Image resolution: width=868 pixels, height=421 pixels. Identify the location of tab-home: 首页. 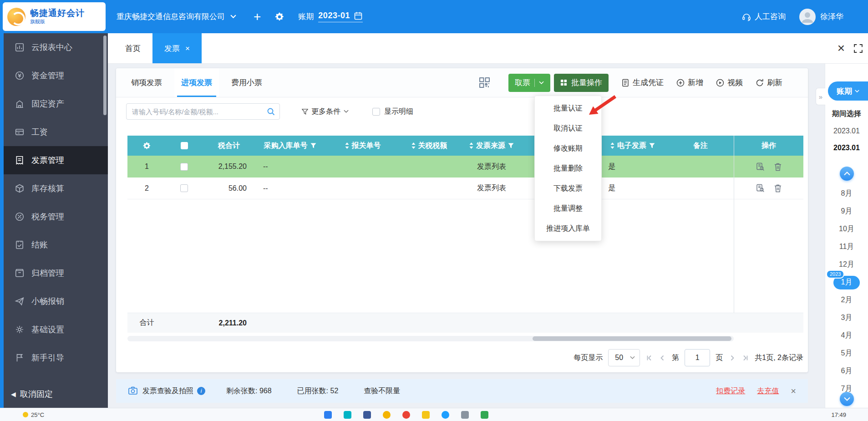
(133, 48).